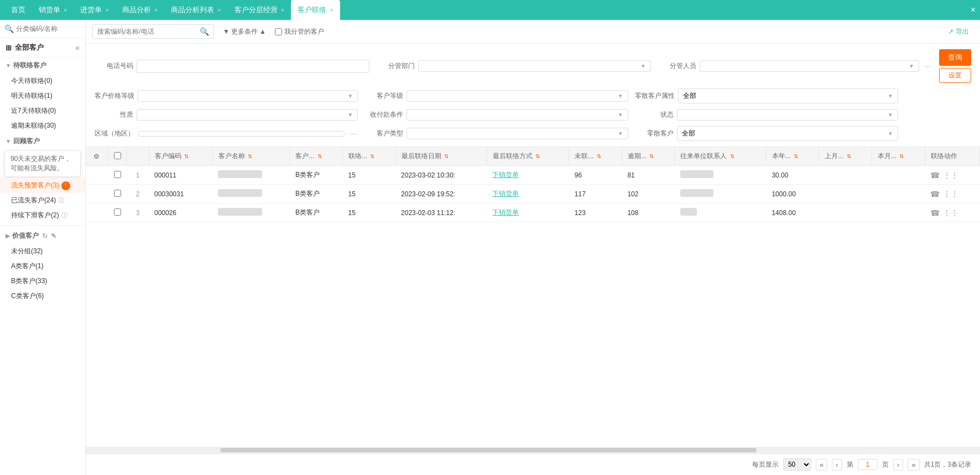 This screenshot has height=475, width=980. What do you see at coordinates (822, 464) in the screenshot?
I see `first-page-btn: «` at bounding box center [822, 464].